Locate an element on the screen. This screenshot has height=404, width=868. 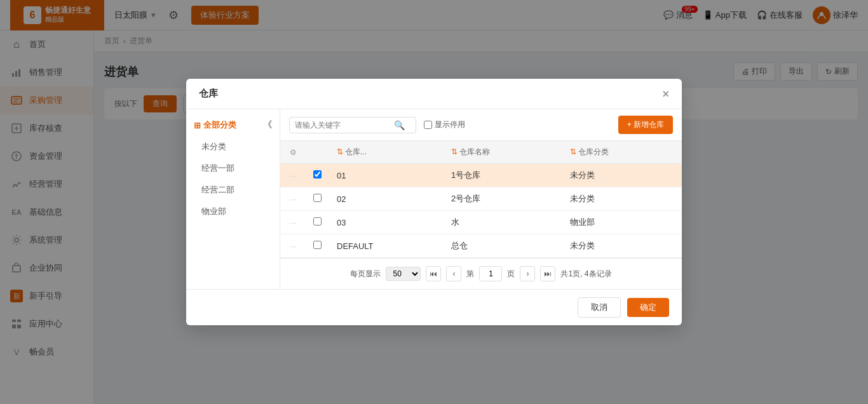
pagination: 每页显示 50 100 200 ⏮ ‹ 第 页 › ⏭ 共1页, 4条记录 is located at coordinates (481, 273).